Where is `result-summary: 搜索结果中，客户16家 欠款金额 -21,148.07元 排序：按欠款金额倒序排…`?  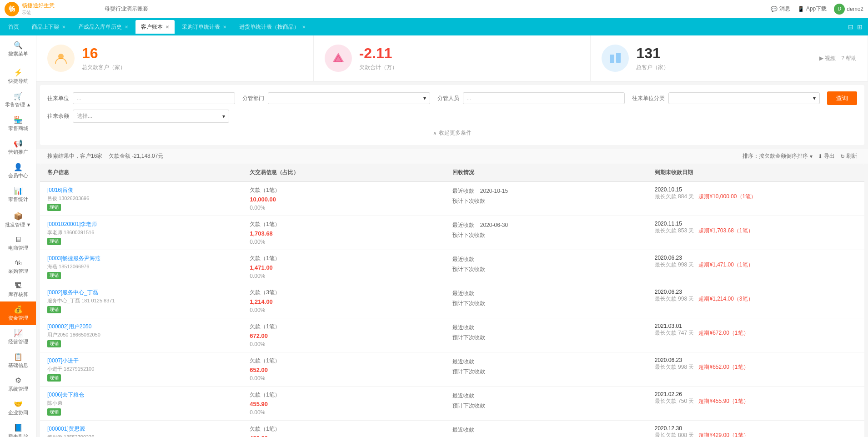 result-summary: 搜索结果中，客户16家 欠款金额 -21,148.07元 排序：按欠款金额倒序排… is located at coordinates (452, 156).